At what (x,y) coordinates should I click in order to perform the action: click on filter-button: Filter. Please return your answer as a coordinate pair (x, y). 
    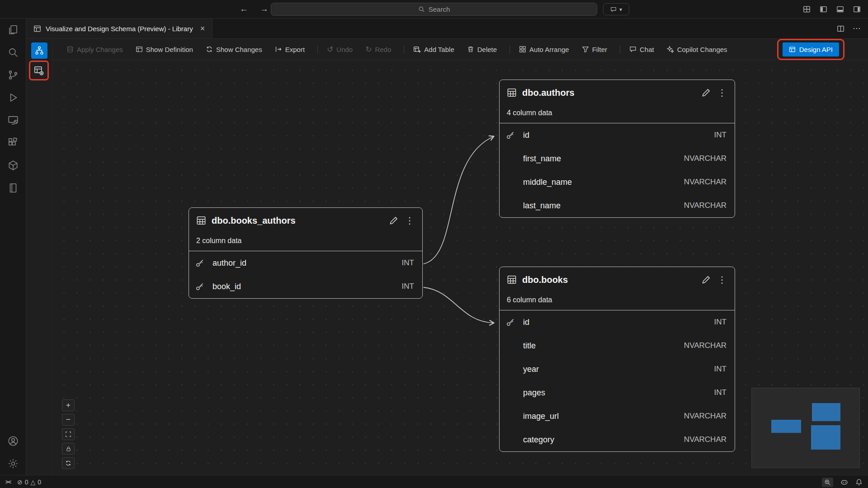
    Looking at the image, I should click on (594, 50).